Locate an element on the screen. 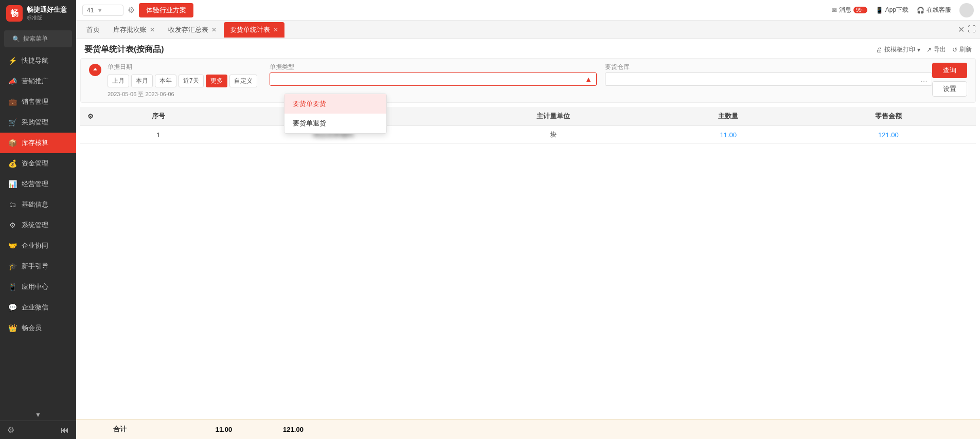 This screenshot has width=980, height=439. tabbar-actions: ✕ ⛶ is located at coordinates (967, 30).